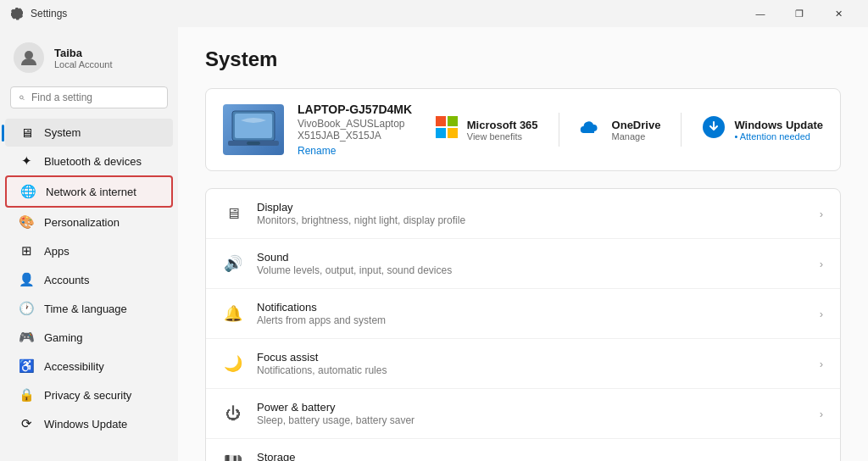 This screenshot has width=868, height=461. I want to click on power-battery-text: Power & battery Sleep, battery usage, ba…, so click(531, 414).